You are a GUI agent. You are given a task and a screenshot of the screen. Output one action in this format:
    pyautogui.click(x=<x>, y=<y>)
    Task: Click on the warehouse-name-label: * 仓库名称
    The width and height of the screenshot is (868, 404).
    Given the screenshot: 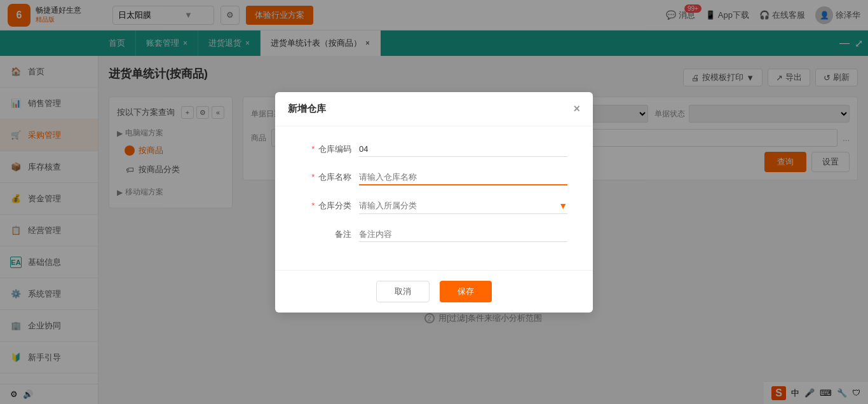 What is the action you would take?
    pyautogui.click(x=326, y=177)
    